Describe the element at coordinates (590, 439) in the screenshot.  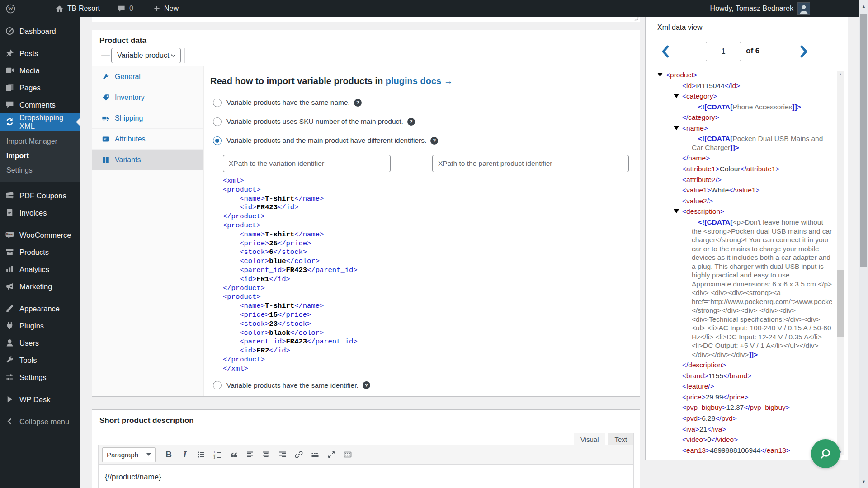
I see `tab-visual: Visual` at that location.